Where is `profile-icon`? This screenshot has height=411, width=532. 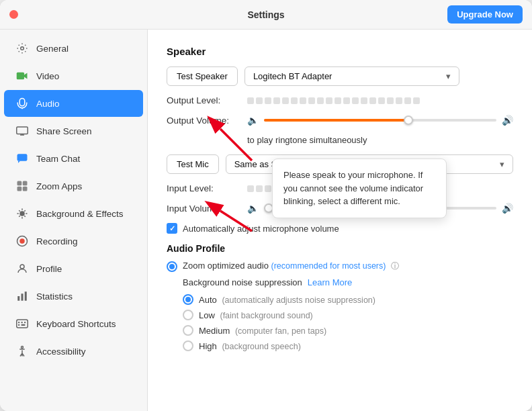
profile-icon is located at coordinates (22, 269).